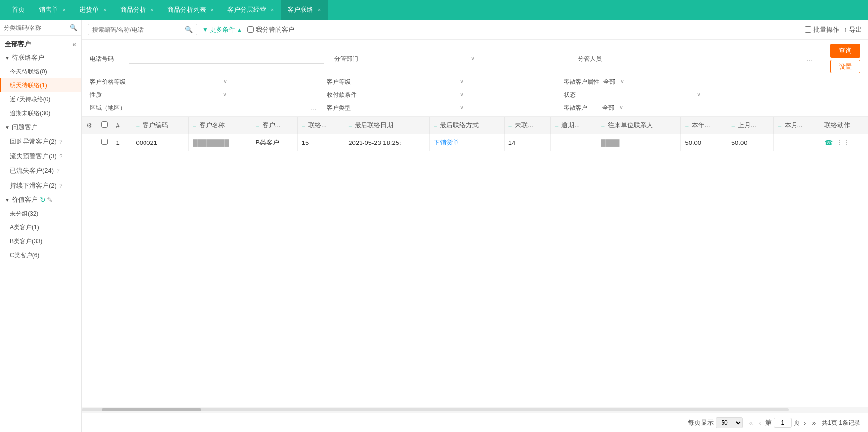 The image size is (868, 432). I want to click on col-this-month: ≡ 本月..., so click(796, 125).